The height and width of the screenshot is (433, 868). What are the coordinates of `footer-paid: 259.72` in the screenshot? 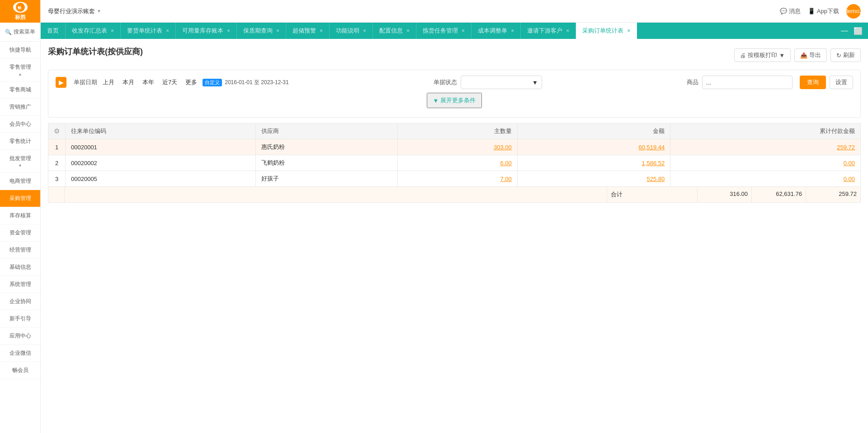 It's located at (833, 195).